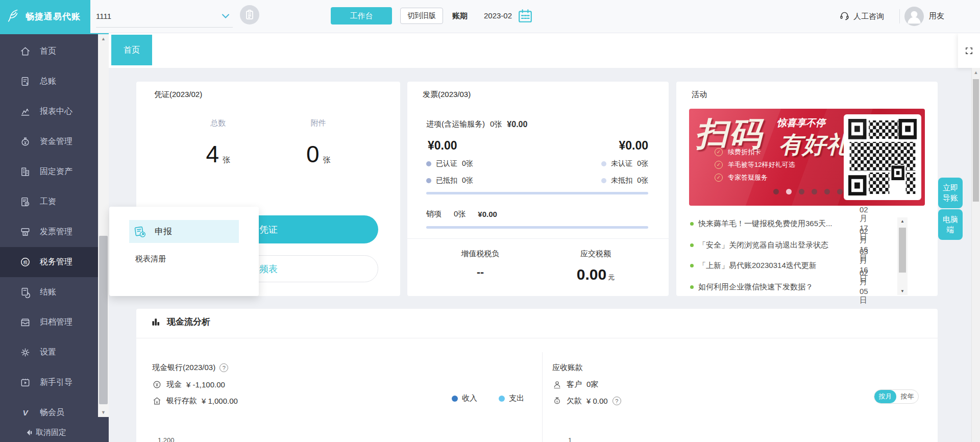  Describe the element at coordinates (49, 323) in the screenshot. I see `sidebar-item-archive: 归档管理` at that location.